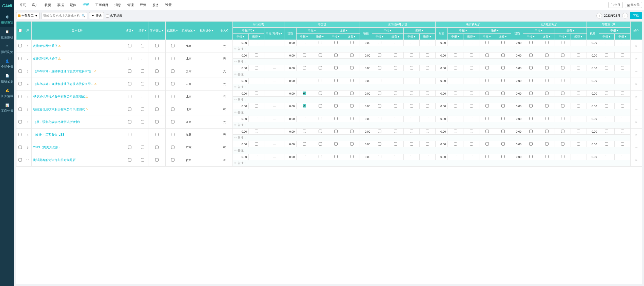 This screenshot has width=644, height=286. Describe the element at coordinates (143, 5) in the screenshot. I see `nav-finance: 经营` at that location.